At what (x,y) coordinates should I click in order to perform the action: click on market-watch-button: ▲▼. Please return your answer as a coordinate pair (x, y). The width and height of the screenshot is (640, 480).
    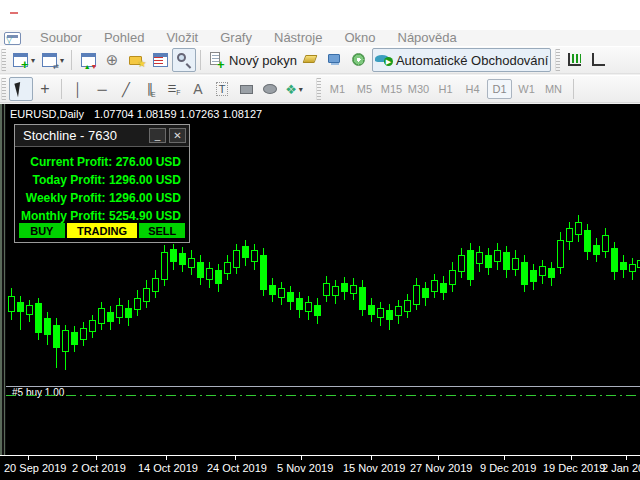
    Looking at the image, I should click on (88, 60).